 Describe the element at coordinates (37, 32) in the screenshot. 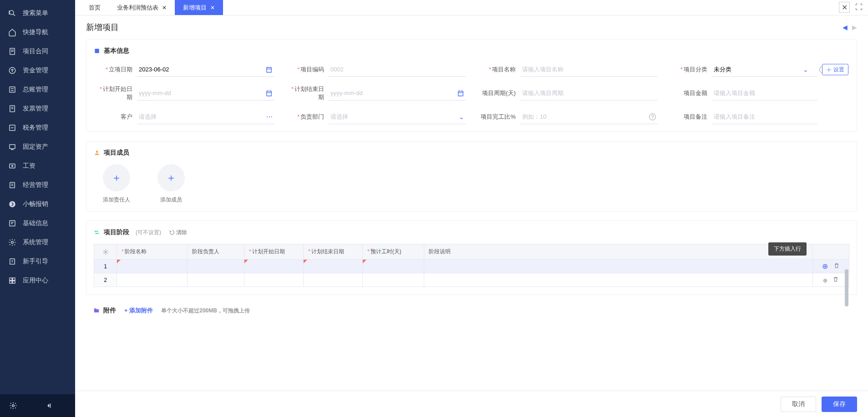

I see `sidebar-item-quicknav: 快捷导航` at that location.